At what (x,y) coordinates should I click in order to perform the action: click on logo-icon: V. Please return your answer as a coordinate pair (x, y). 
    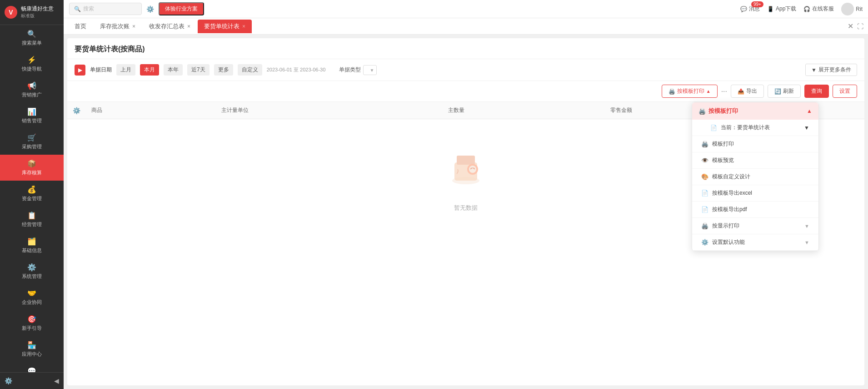
    Looking at the image, I should click on (11, 12).